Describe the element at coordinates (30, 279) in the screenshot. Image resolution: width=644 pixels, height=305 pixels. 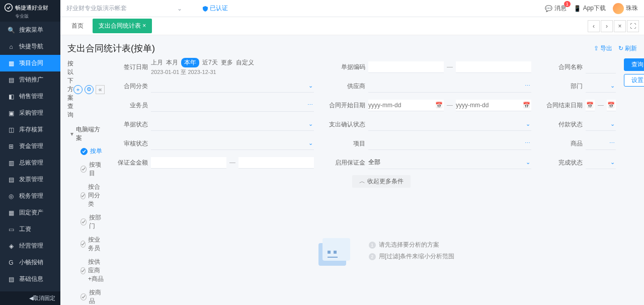
I see `sidebar-item-15: ▤基础信息` at that location.